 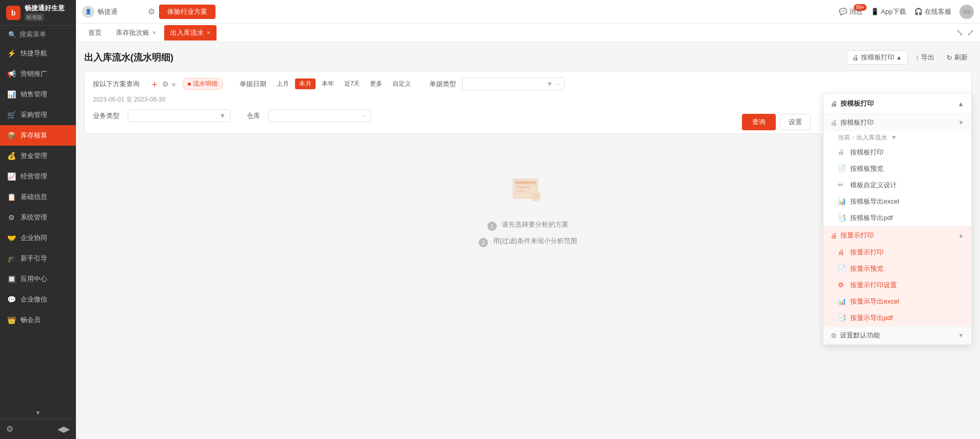 What do you see at coordinates (38, 115) in the screenshot?
I see `sidebar-item-purchase: 🛒 采购管理` at bounding box center [38, 115].